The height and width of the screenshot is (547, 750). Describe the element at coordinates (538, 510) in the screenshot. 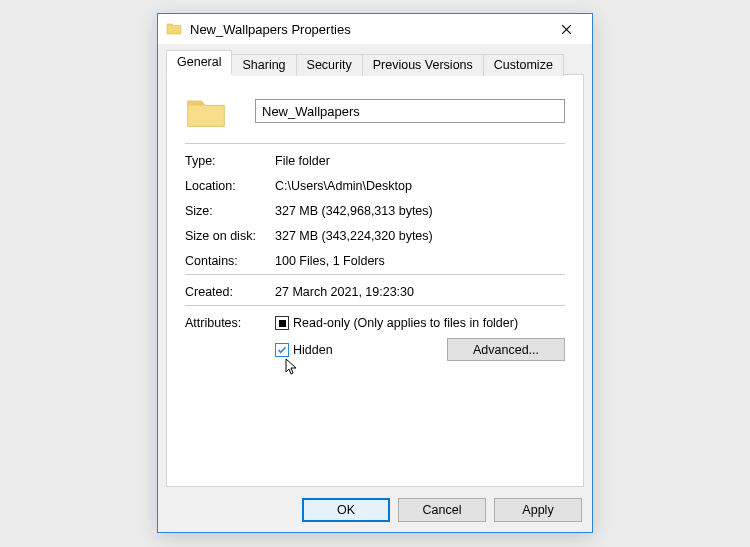

I see `apply-button: Apply` at that location.